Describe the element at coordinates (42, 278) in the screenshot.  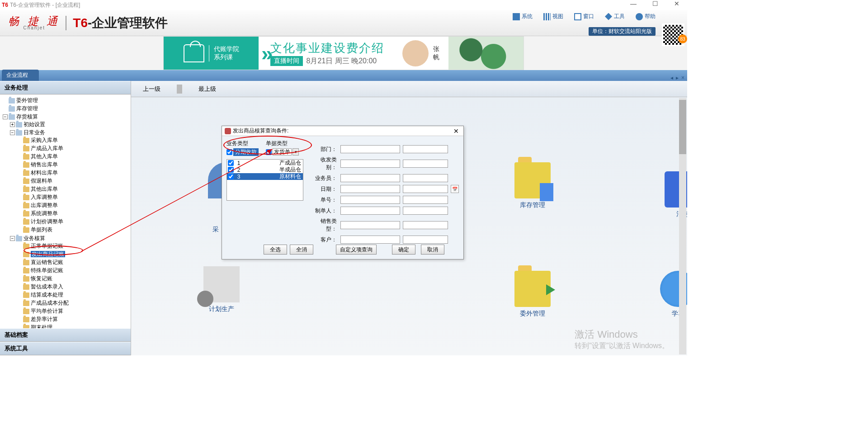
I see `tree-undo-posting: 恢复记账` at that location.